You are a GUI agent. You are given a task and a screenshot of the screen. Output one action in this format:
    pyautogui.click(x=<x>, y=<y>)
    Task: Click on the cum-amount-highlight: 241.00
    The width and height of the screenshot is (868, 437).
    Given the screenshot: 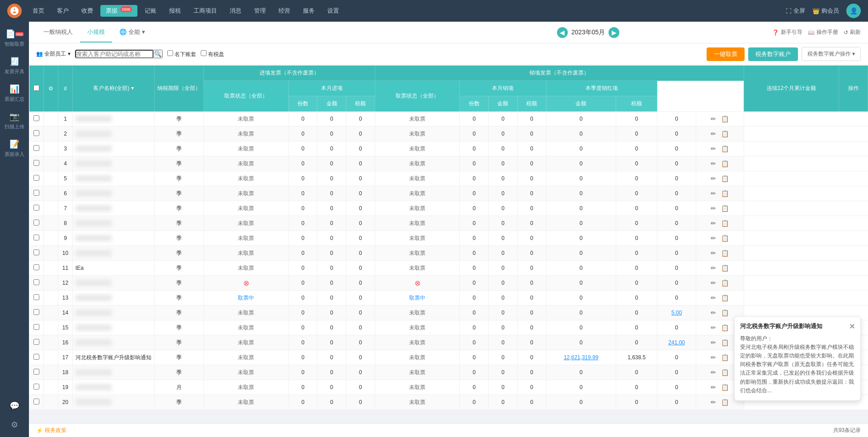 What is the action you would take?
    pyautogui.click(x=676, y=343)
    